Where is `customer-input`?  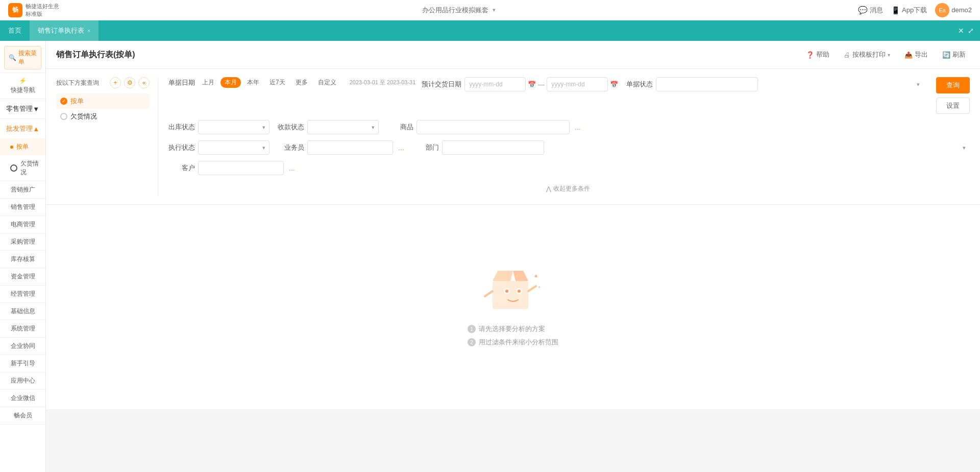
customer-input is located at coordinates (241, 168).